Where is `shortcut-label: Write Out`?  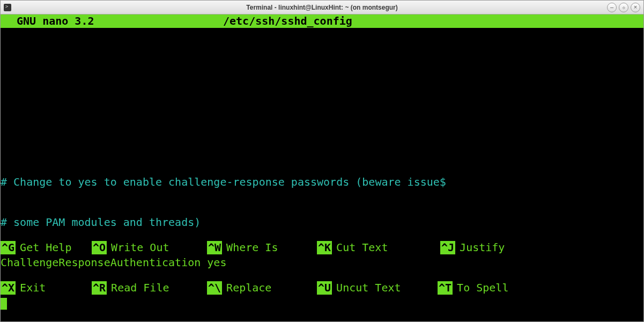 shortcut-label: Write Out is located at coordinates (140, 248).